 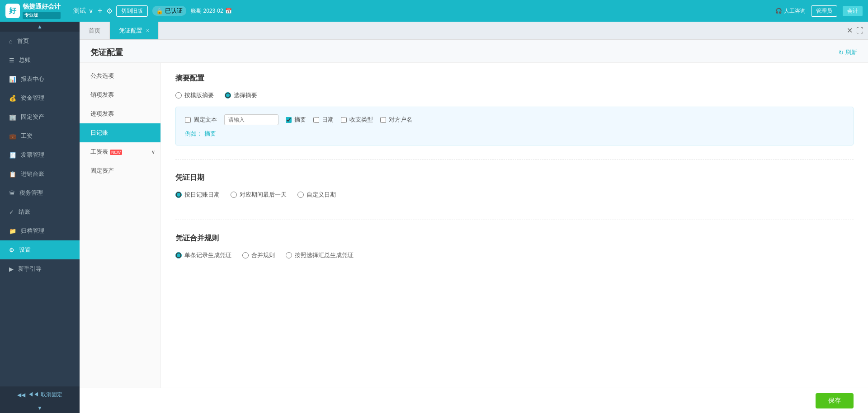 I want to click on sidebar-label: 归档管理, so click(x=33, y=231).